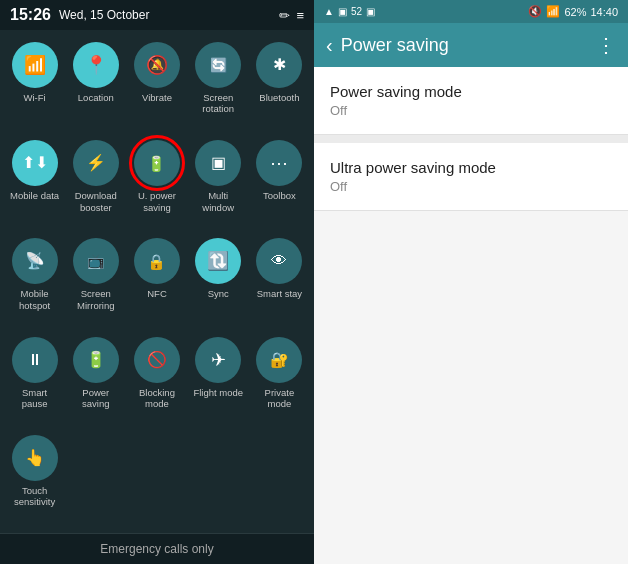 This screenshot has width=628, height=564. What do you see at coordinates (96, 163) in the screenshot?
I see `download-icon: ⚡` at bounding box center [96, 163].